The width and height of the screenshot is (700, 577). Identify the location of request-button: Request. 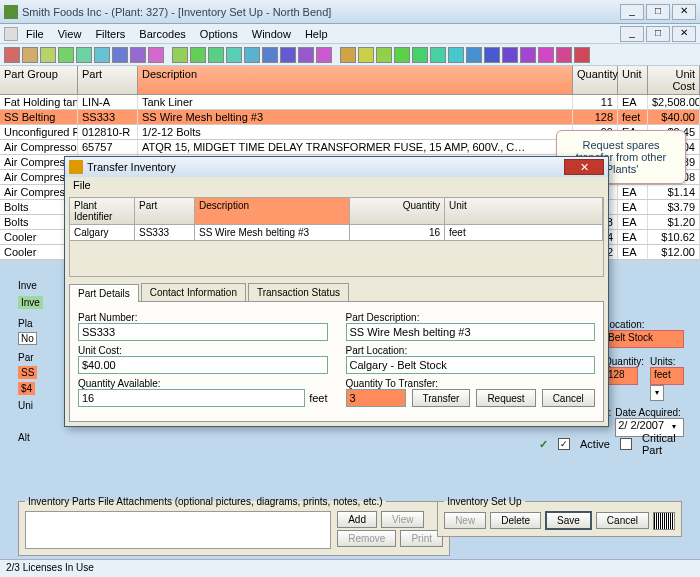
(506, 398).